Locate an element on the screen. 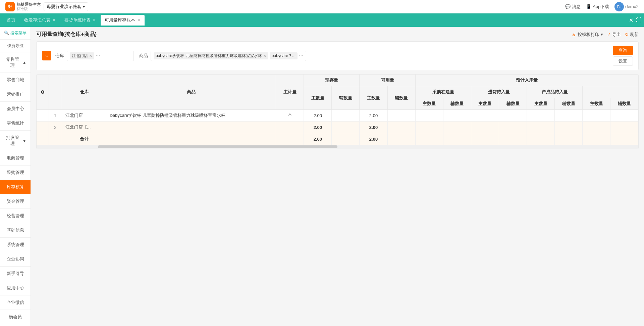  close-all-tabs-button: ✕ is located at coordinates (631, 20).